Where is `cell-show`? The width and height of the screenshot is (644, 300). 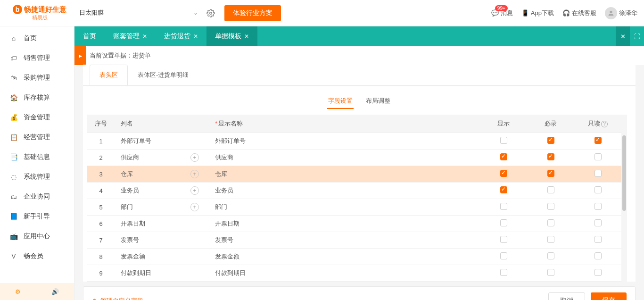
cell-show is located at coordinates (504, 274).